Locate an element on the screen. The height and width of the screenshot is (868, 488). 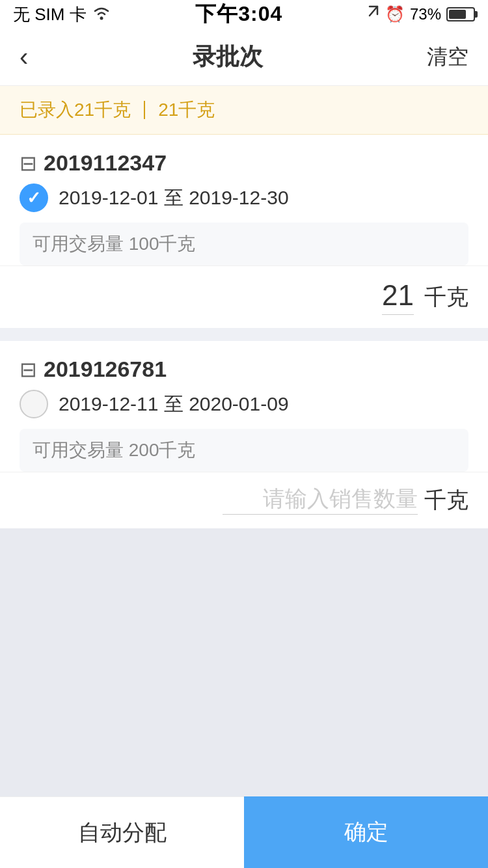
status-time: 下午3:04 is located at coordinates (239, 14).